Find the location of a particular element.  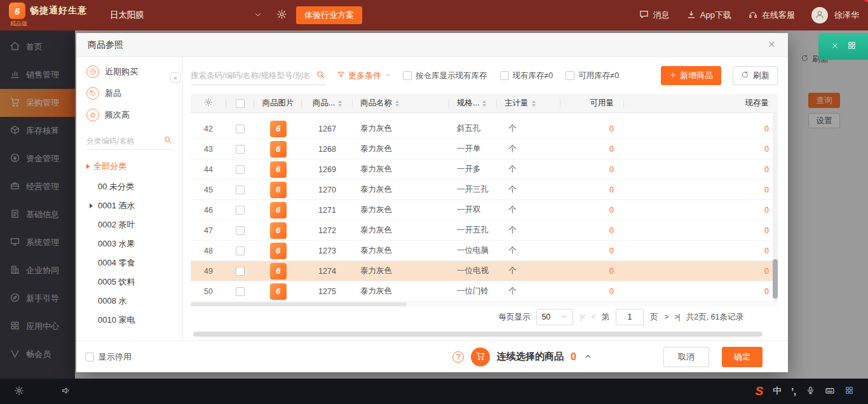

category-item-7: 0010 家电 is located at coordinates (130, 320).